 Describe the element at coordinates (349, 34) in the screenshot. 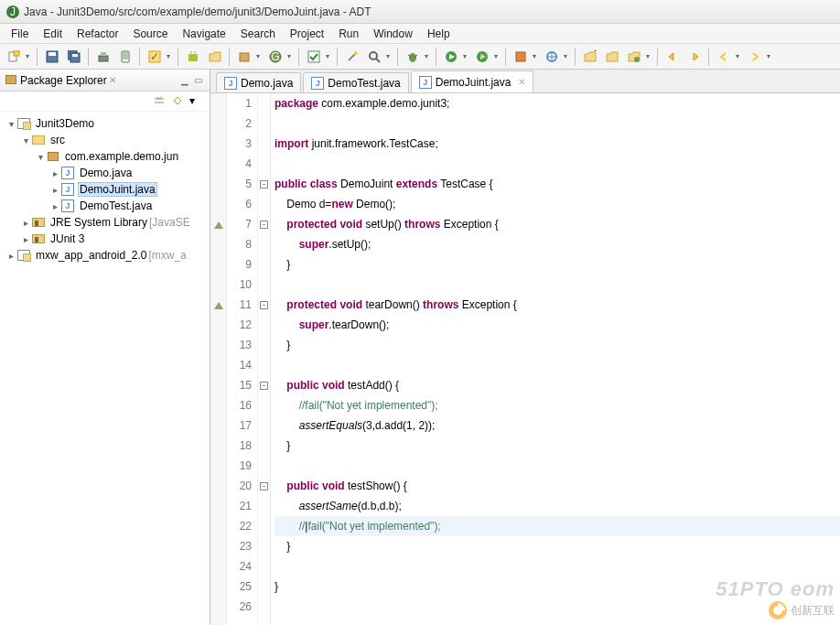

I see `menu-run: Run` at that location.